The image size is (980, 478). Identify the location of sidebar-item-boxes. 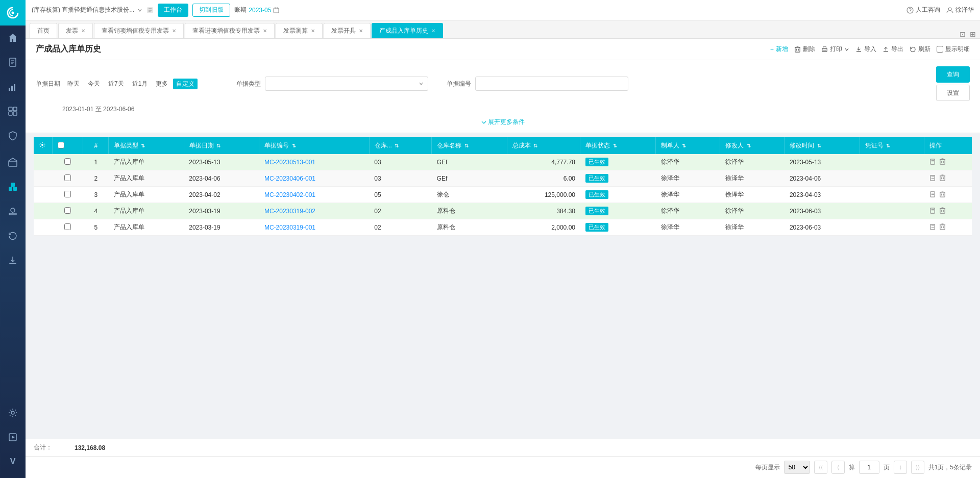
(13, 187).